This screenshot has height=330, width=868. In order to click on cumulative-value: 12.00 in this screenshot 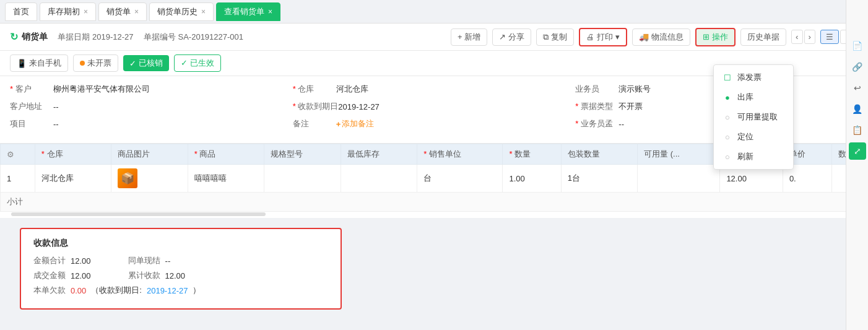, I will do `click(176, 276)`.